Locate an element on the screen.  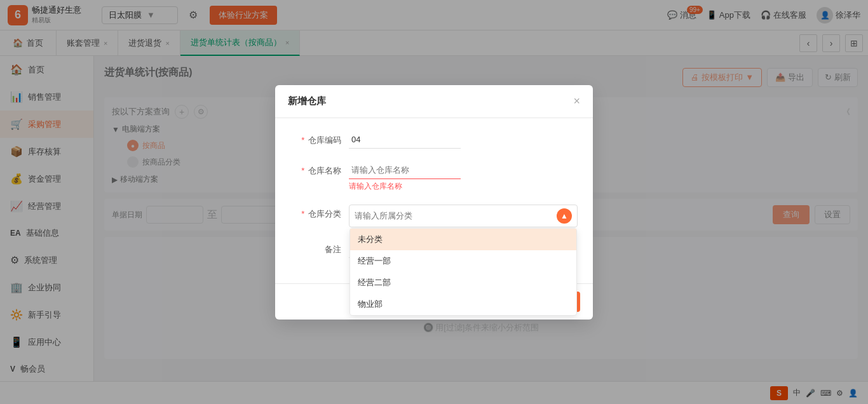
required-mark: * is located at coordinates (302, 140).